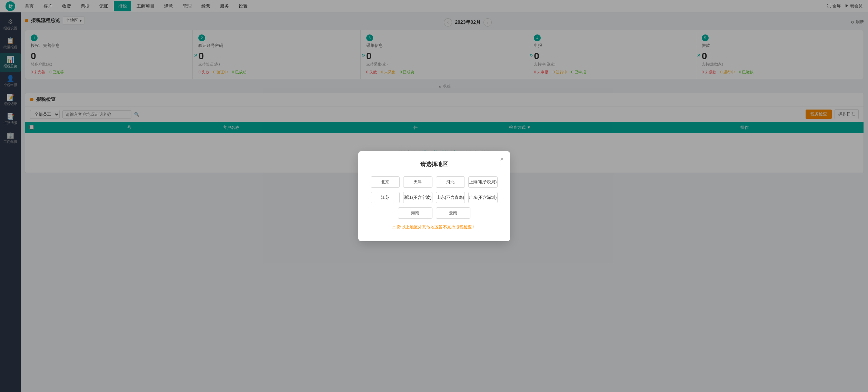  I want to click on modal-title: 请选择地区, so click(434, 165).